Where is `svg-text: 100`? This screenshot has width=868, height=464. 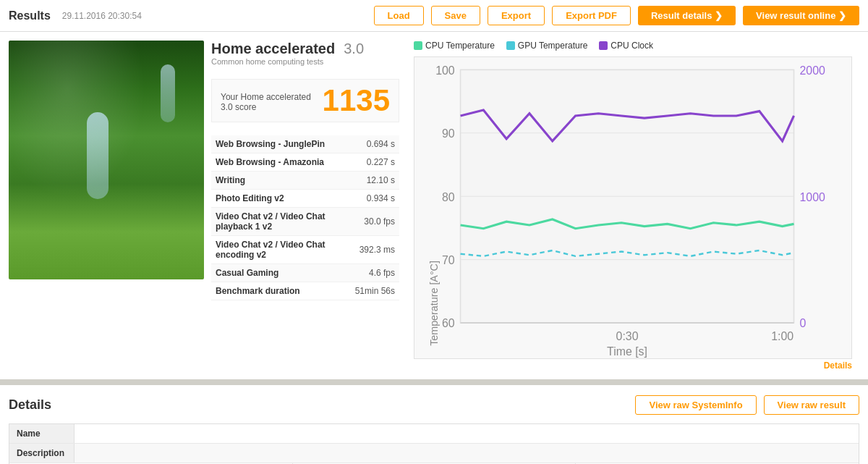
svg-text: 100 is located at coordinates (446, 71).